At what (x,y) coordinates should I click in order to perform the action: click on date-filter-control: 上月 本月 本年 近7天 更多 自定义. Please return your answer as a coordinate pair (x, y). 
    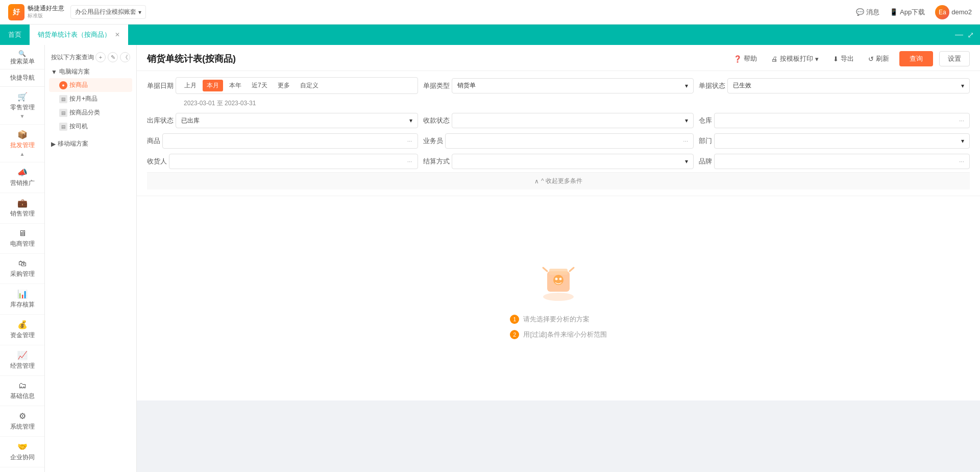
    Looking at the image, I should click on (297, 86).